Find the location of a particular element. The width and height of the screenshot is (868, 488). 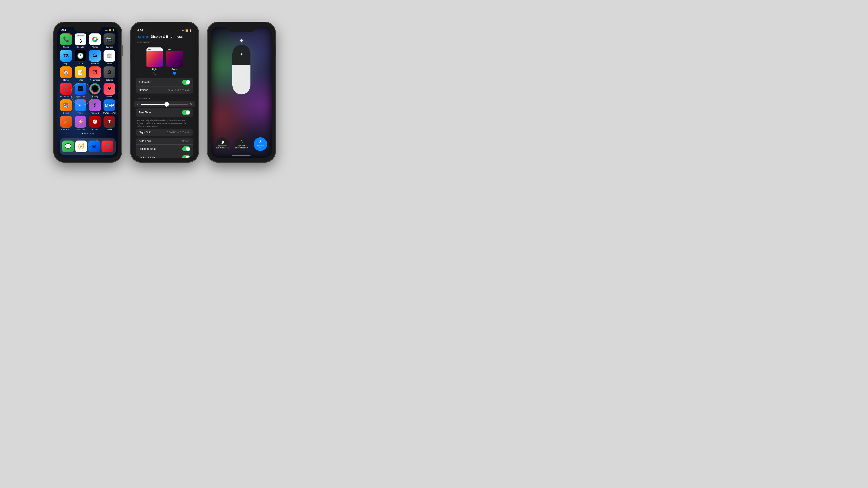

power-button is located at coordinates (122, 51).